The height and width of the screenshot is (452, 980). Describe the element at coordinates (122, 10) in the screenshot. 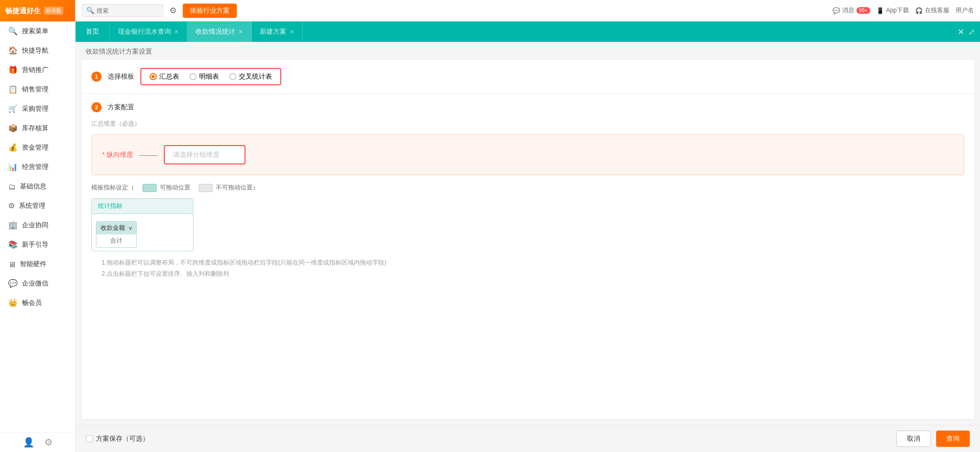

I see `search-bar: 🔍` at that location.